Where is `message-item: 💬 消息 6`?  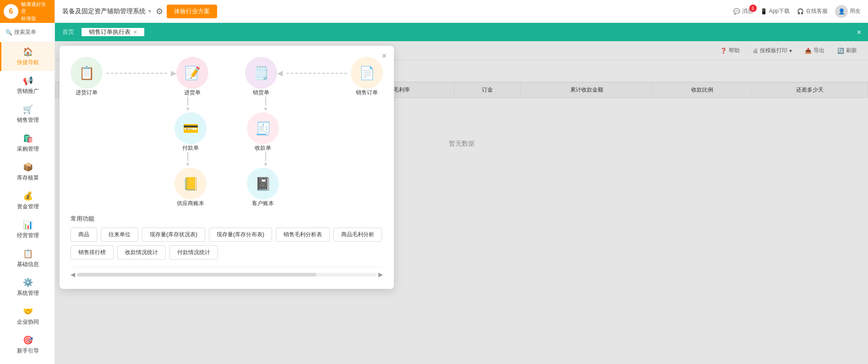 message-item: 💬 消息 6 is located at coordinates (743, 11).